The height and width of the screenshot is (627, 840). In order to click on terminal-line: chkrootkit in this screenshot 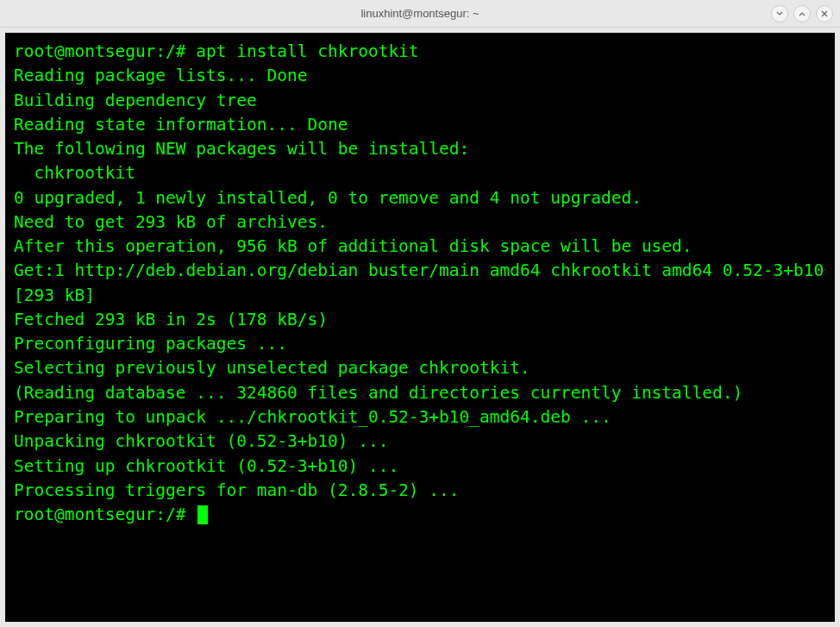, I will do `click(420, 173)`.